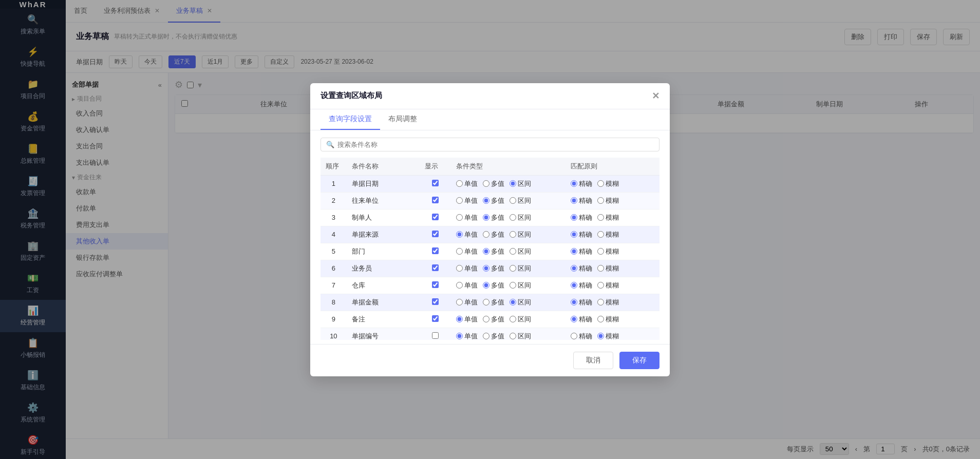  What do you see at coordinates (612, 166) in the screenshot?
I see `th-match: 匹配原则` at bounding box center [612, 166].